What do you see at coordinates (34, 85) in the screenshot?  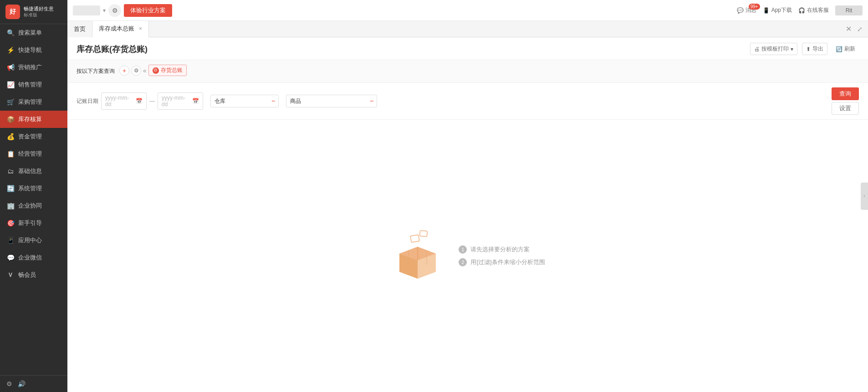 I see `sidebar-item-sales: 📈 销售管理` at bounding box center [34, 85].